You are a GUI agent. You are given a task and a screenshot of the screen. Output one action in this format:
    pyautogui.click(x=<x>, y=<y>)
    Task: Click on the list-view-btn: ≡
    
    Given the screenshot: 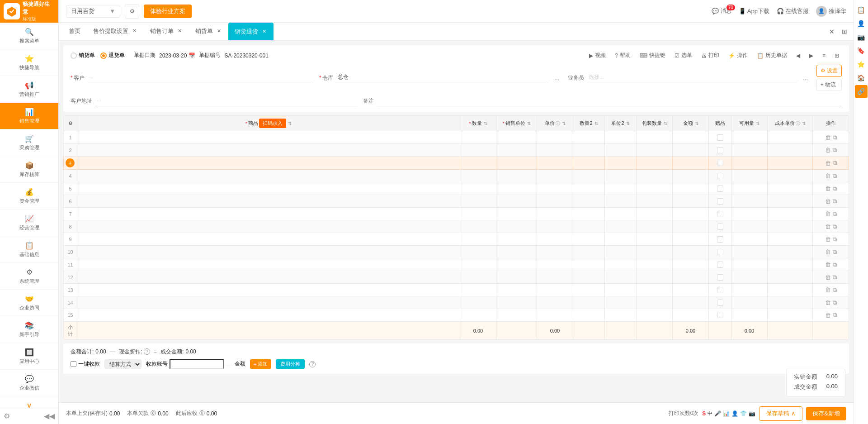 What is the action you would take?
    pyautogui.click(x=824, y=56)
    